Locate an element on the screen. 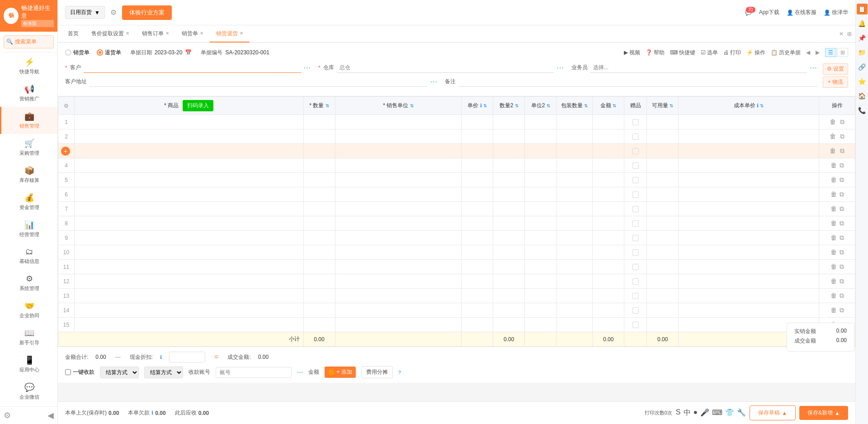  calendar-icon: 📅 is located at coordinates (188, 52).